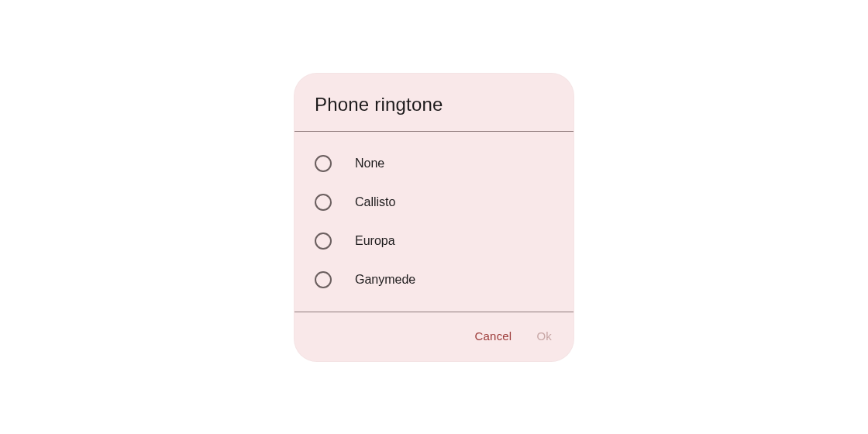 Image resolution: width=868 pixels, height=434 pixels. Describe the element at coordinates (434, 336) in the screenshot. I see `dialog-actions: Cancel Ok` at that location.